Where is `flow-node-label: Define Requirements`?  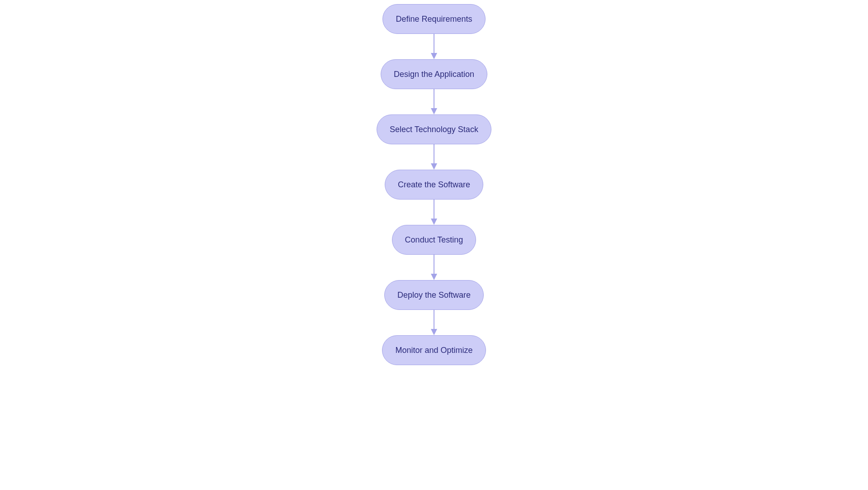 flow-node-label: Define Requirements is located at coordinates (434, 19).